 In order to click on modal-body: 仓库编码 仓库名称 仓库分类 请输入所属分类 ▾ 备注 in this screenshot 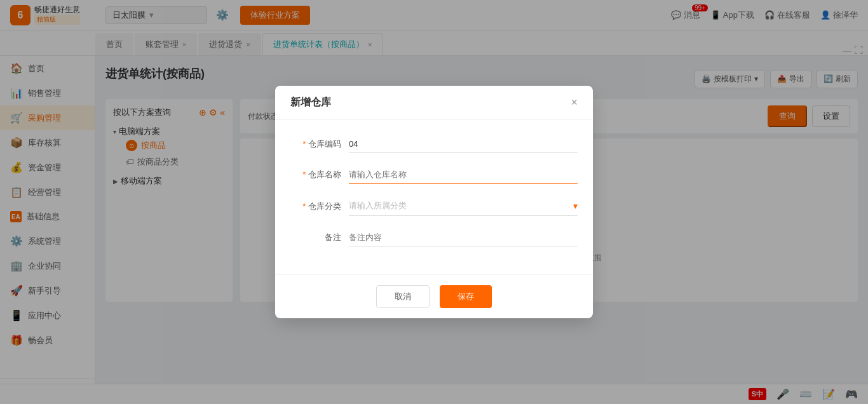, I will do `click(434, 197)`.